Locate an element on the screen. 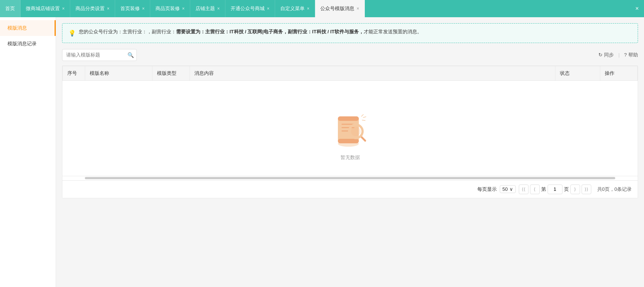 The height and width of the screenshot is (287, 644). empty-illustration is located at coordinates (350, 126).